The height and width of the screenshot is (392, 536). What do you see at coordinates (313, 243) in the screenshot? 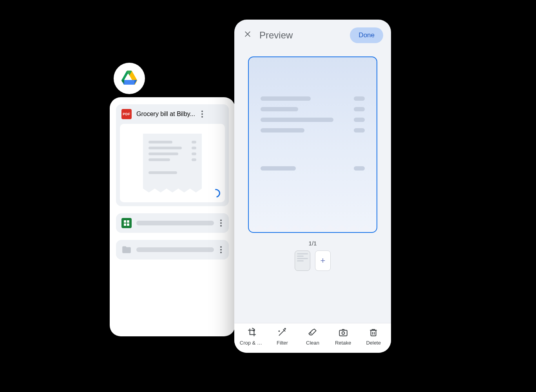
I see `page-indicator: 1/1` at bounding box center [313, 243].